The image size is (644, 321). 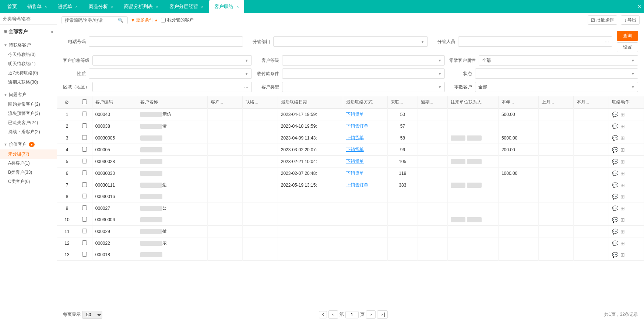 What do you see at coordinates (558, 60) in the screenshot?
I see `retail-attr-select: 全部 ▼` at bounding box center [558, 60].